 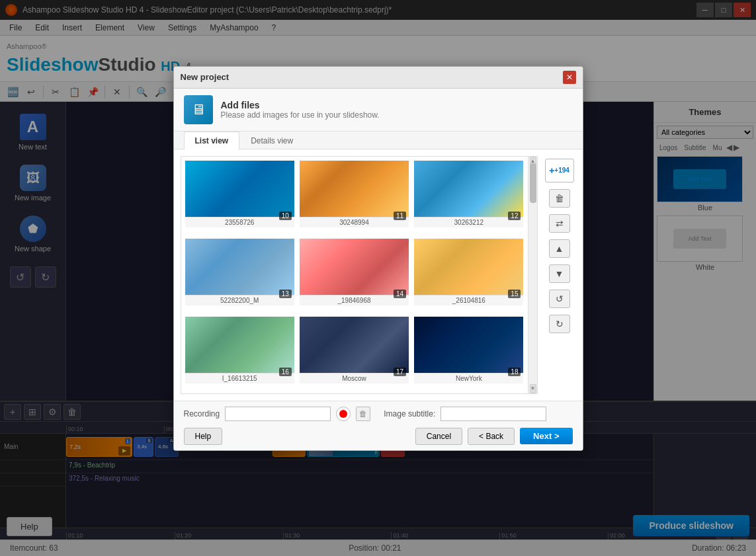 I want to click on image-cell-10: 10 23558726, so click(x=239, y=197).